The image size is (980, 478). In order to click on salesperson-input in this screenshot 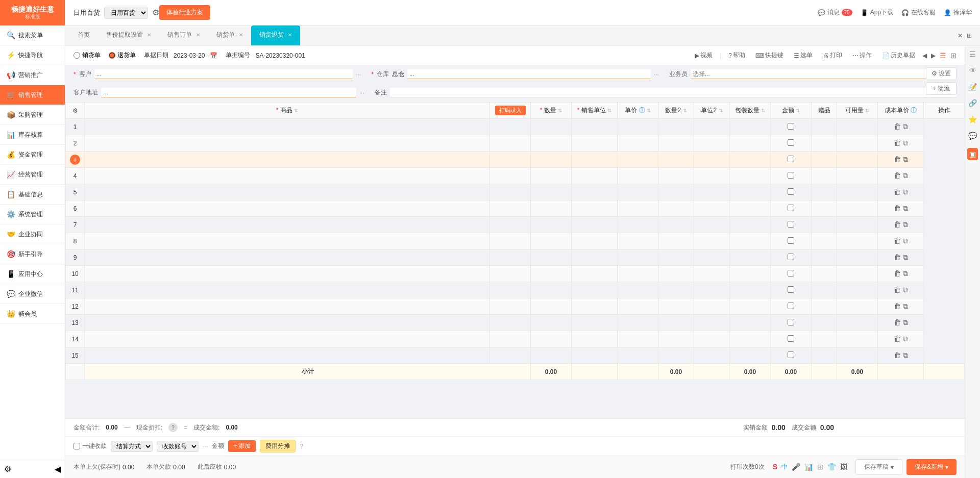, I will do `click(820, 74)`.